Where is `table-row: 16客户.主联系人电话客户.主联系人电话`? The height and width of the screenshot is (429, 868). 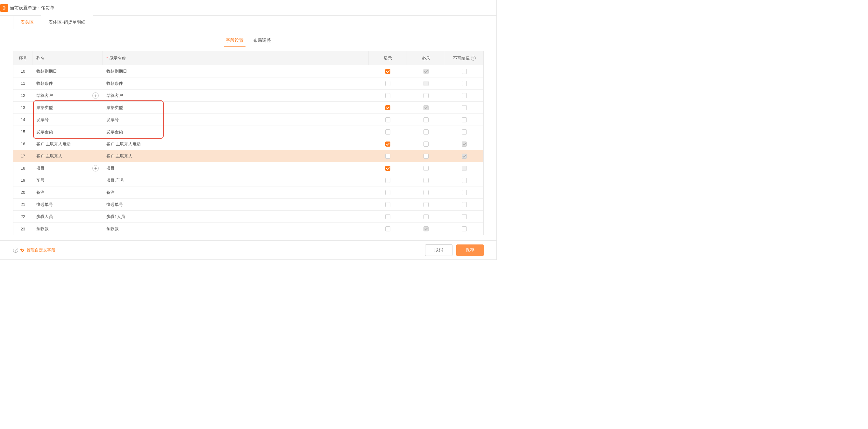 table-row: 16客户.主联系人电话客户.主联系人电话 is located at coordinates (248, 144).